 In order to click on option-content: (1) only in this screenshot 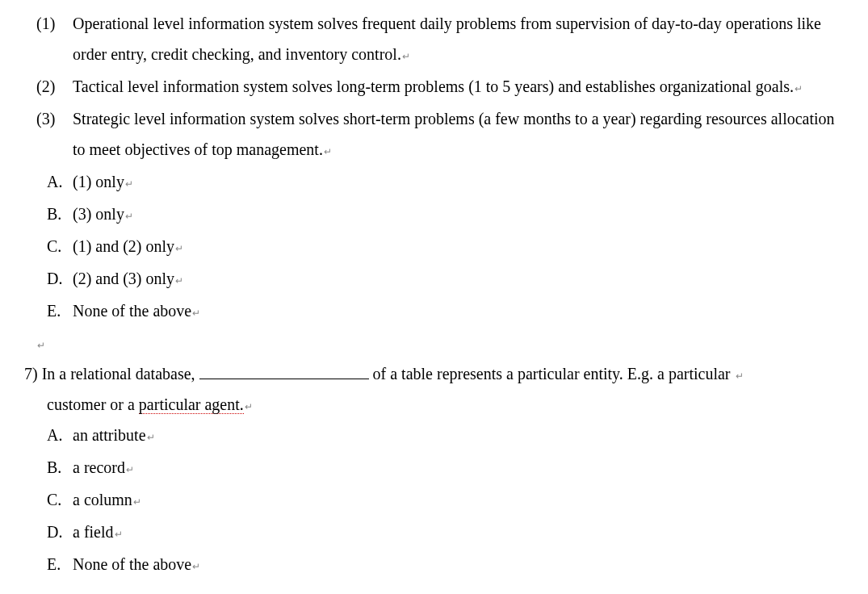, I will do `click(99, 182)`.